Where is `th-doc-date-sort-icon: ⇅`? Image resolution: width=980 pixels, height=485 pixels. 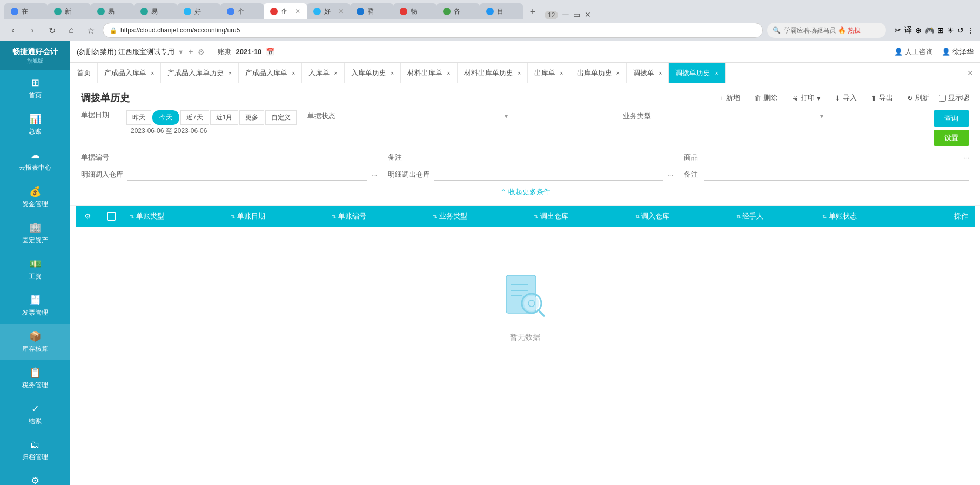 th-doc-date-sort-icon: ⇅ is located at coordinates (233, 216).